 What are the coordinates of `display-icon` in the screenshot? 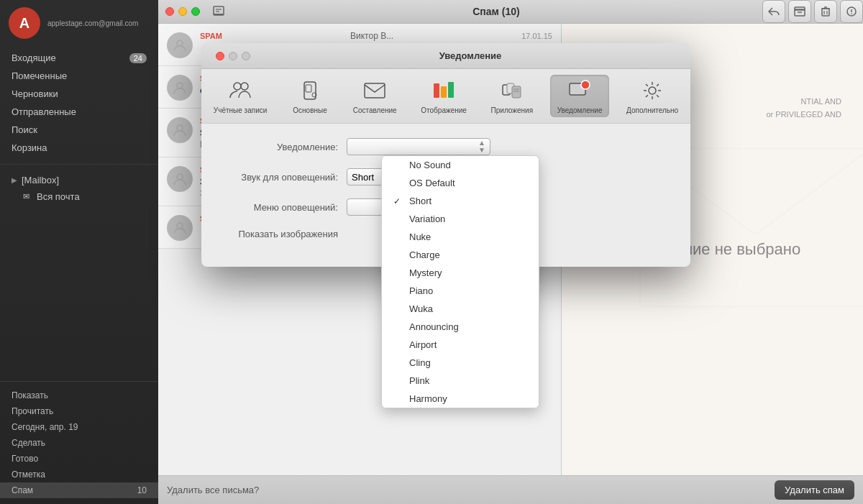 It's located at (444, 91).